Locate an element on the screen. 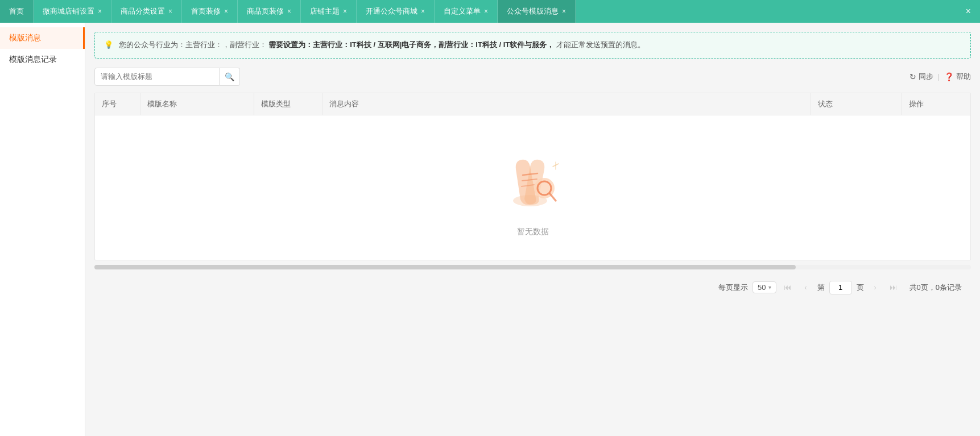 The height and width of the screenshot is (436, 980). sidebar-item-template-message: 模版消息 is located at coordinates (42, 38).